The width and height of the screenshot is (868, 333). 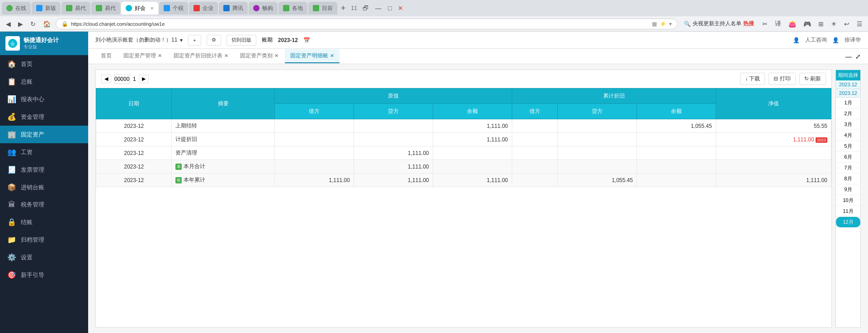 What do you see at coordinates (807, 24) in the screenshot?
I see `game-btn: 🎮` at bounding box center [807, 24].